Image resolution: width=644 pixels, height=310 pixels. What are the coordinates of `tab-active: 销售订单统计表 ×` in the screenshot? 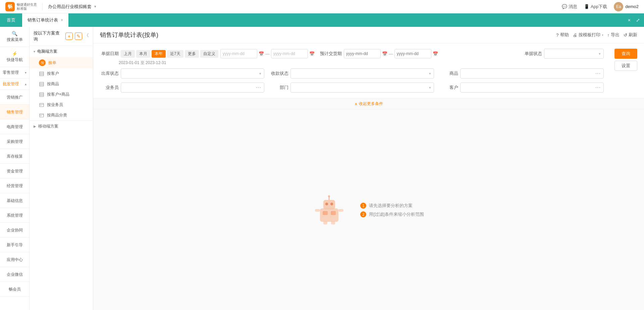 It's located at (45, 20).